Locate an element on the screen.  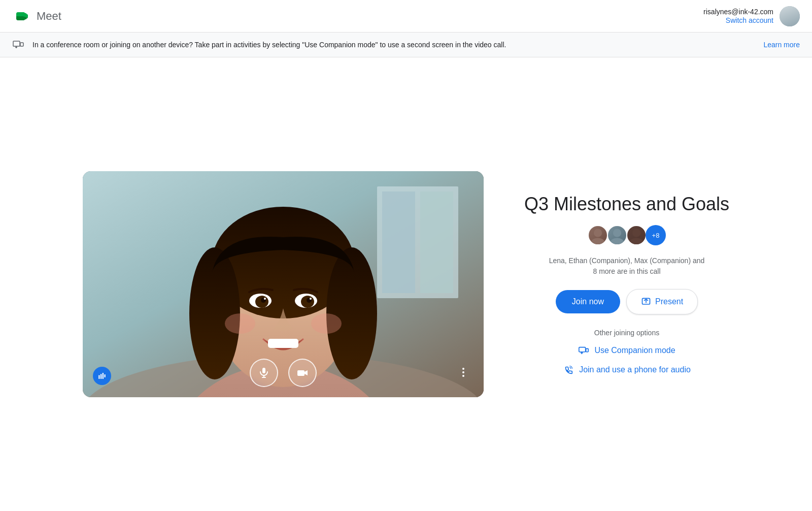
other-joining-options: Other joining options Use Companion mode… is located at coordinates (627, 352).